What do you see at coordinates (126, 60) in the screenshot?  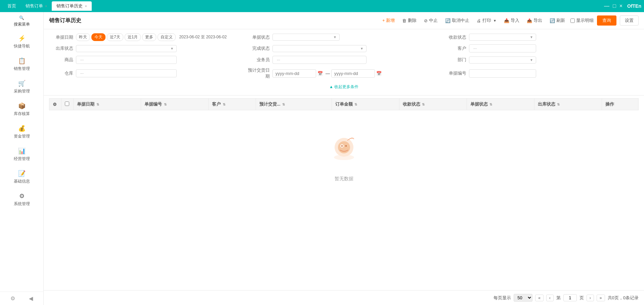 I see `goods-select: ···` at bounding box center [126, 60].